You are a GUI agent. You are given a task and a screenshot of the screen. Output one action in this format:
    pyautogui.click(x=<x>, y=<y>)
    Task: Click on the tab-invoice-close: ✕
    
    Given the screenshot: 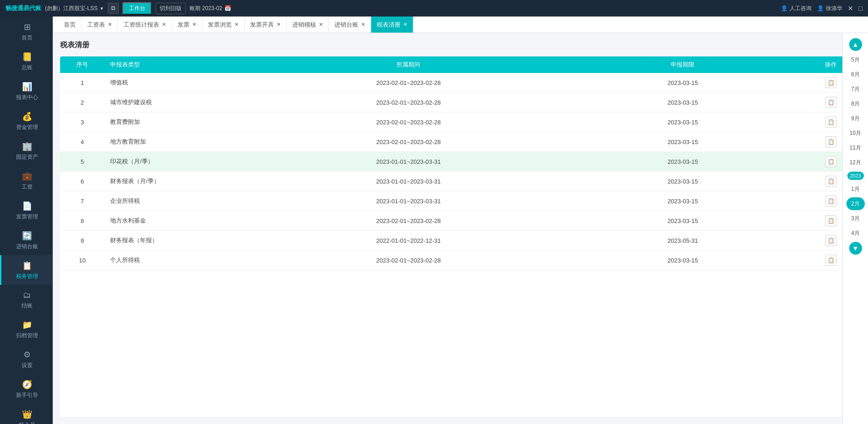 What is the action you would take?
    pyautogui.click(x=195, y=25)
    